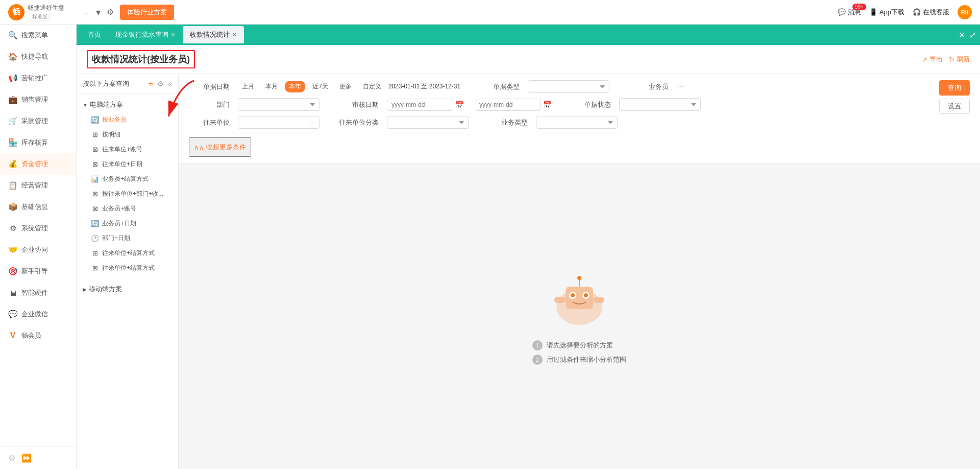 The image size is (980, 469). Describe the element at coordinates (428, 123) in the screenshot. I see `counterpart-category-select` at that location.